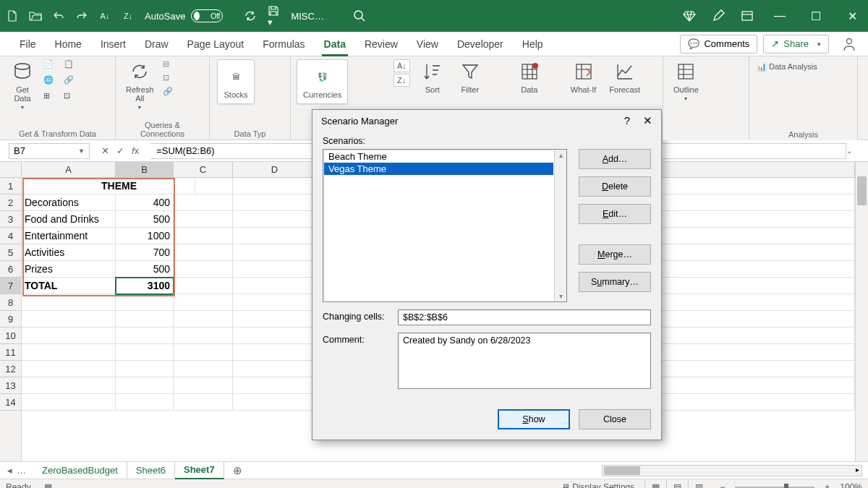 The height and width of the screenshot is (488, 868). Describe the element at coordinates (689, 16) in the screenshot. I see `diamond-icon` at that location.